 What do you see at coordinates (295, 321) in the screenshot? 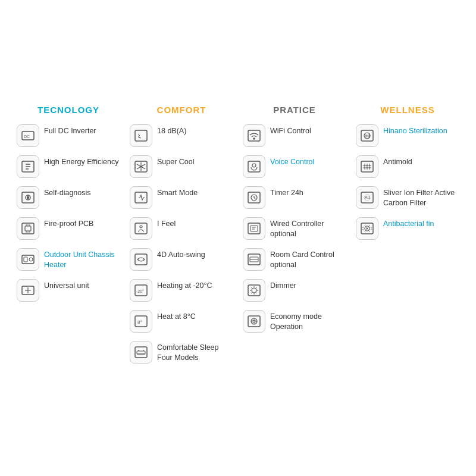
I see `feature-economy: Economy mode Operation` at bounding box center [295, 321].